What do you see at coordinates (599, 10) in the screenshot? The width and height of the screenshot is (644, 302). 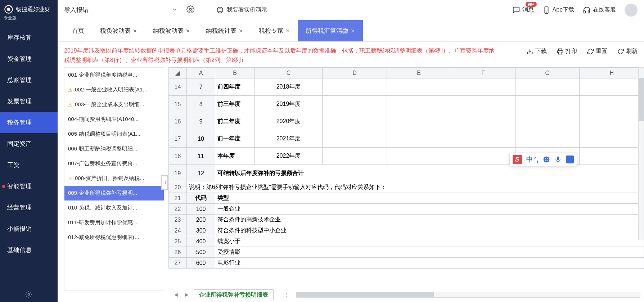 I see `support-button: 在线客服` at bounding box center [599, 10].